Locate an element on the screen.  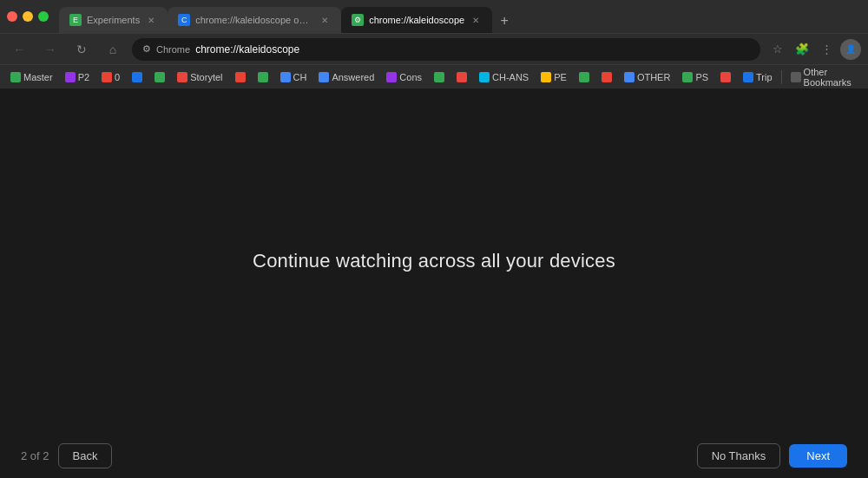
settings-icon: ⋮ is located at coordinates (826, 49).